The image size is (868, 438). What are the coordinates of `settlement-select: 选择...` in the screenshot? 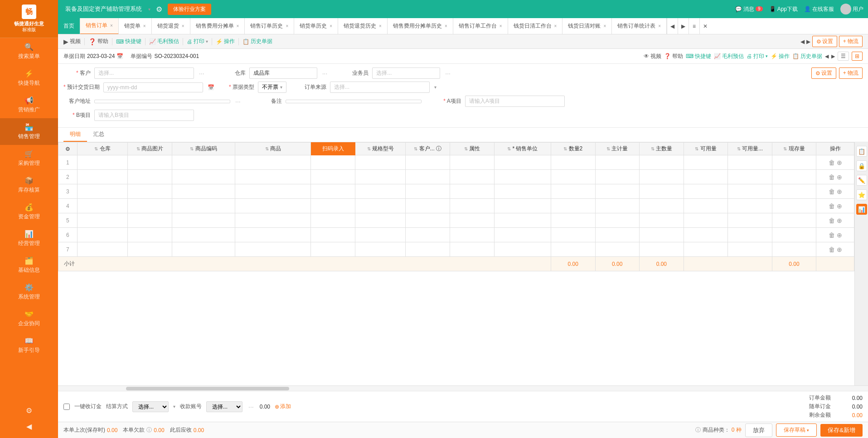 It's located at (150, 407).